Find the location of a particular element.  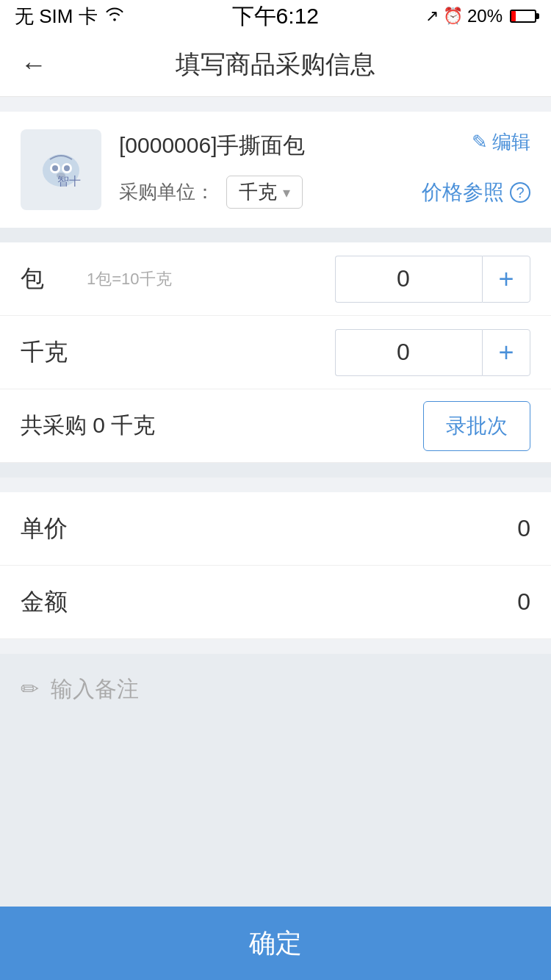

battery-icon is located at coordinates (523, 16).